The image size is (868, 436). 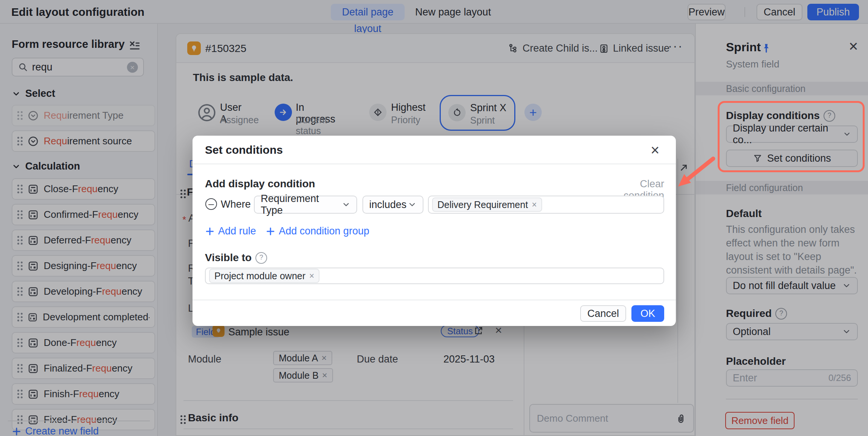 I want to click on visible-to-tag: Project module owner×, so click(x=264, y=276).